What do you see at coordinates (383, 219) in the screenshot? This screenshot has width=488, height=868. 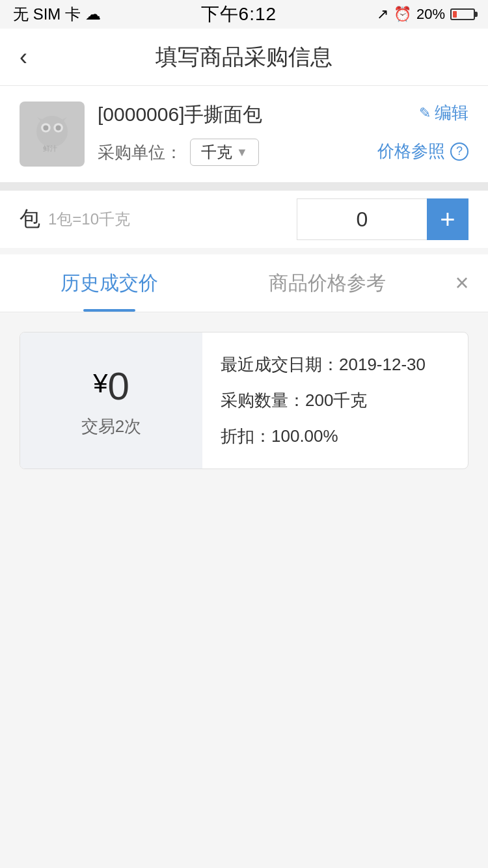 I see `quantity-control: +` at bounding box center [383, 219].